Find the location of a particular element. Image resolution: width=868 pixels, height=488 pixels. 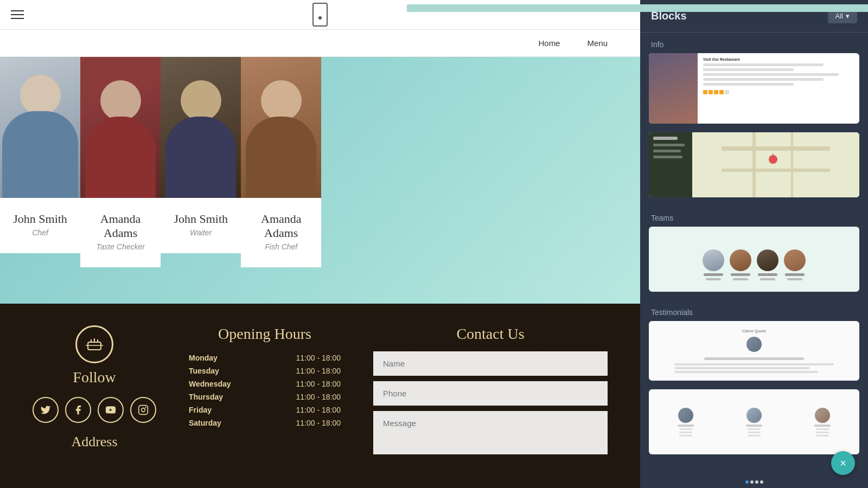

hours-row-saturday: Saturday 11:00 - 18:00 is located at coordinates (265, 423).